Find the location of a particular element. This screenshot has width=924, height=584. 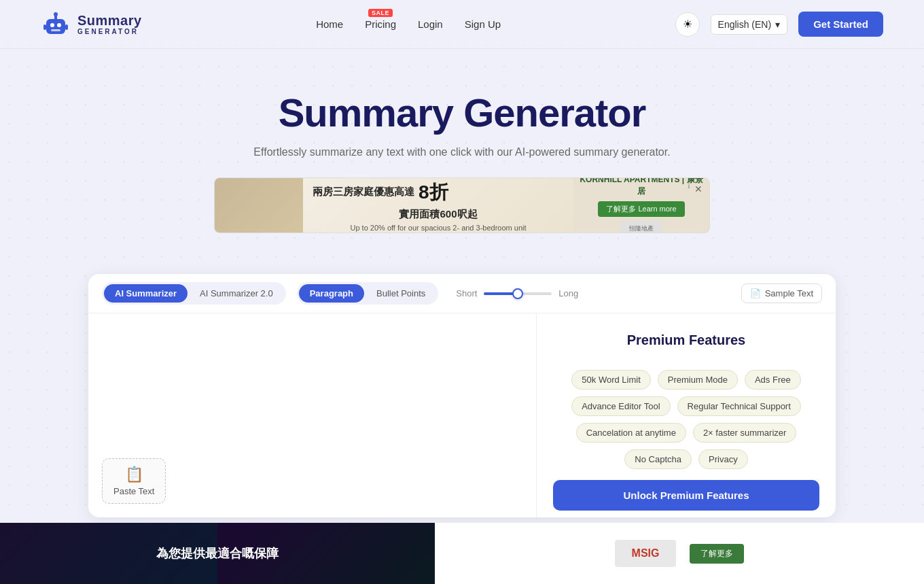

nav: Home SALE Pricing Login Sign Up is located at coordinates (408, 24).